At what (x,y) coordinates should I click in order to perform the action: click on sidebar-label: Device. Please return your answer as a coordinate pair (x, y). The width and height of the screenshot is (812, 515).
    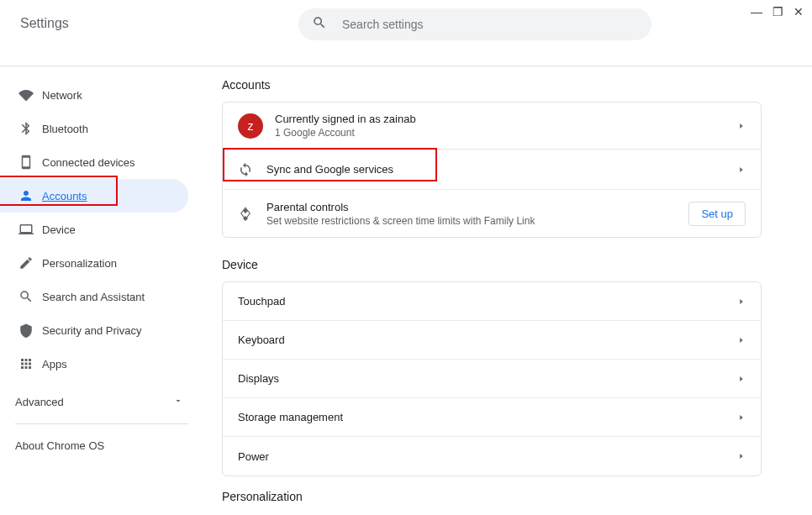
    Looking at the image, I should click on (59, 230).